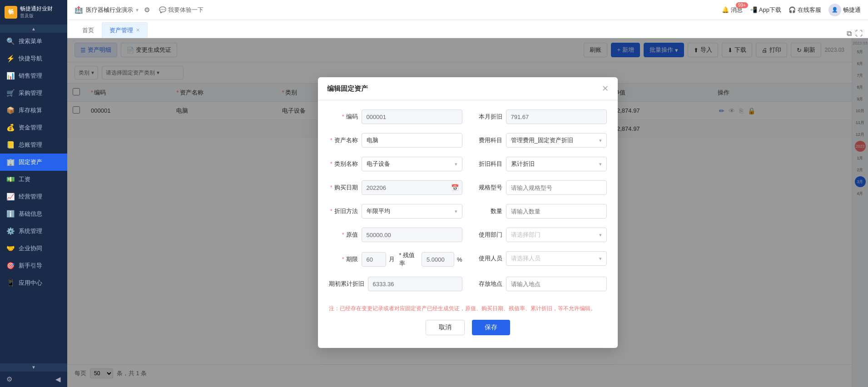 The image size is (868, 387). Describe the element at coordinates (34, 128) in the screenshot. I see `sidebar-item-funds: 💰 资金管理` at that location.